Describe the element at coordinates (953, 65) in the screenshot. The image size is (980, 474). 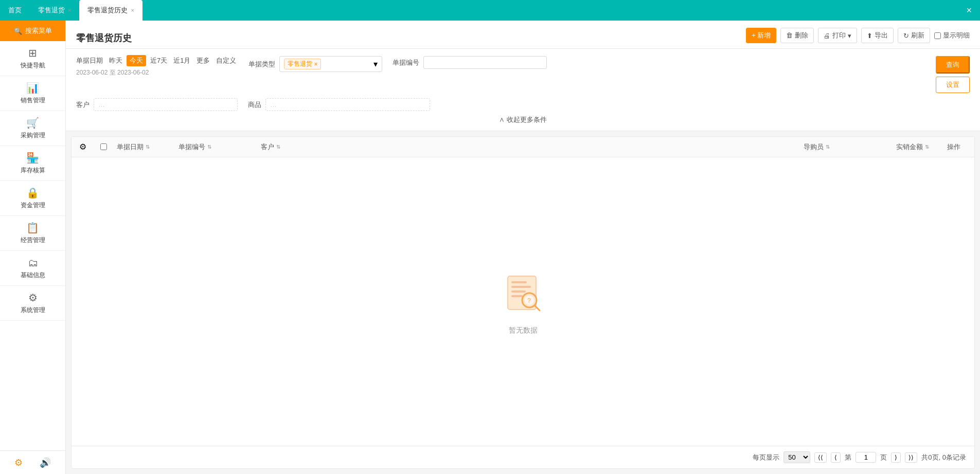
I see `query-button: 查询` at that location.